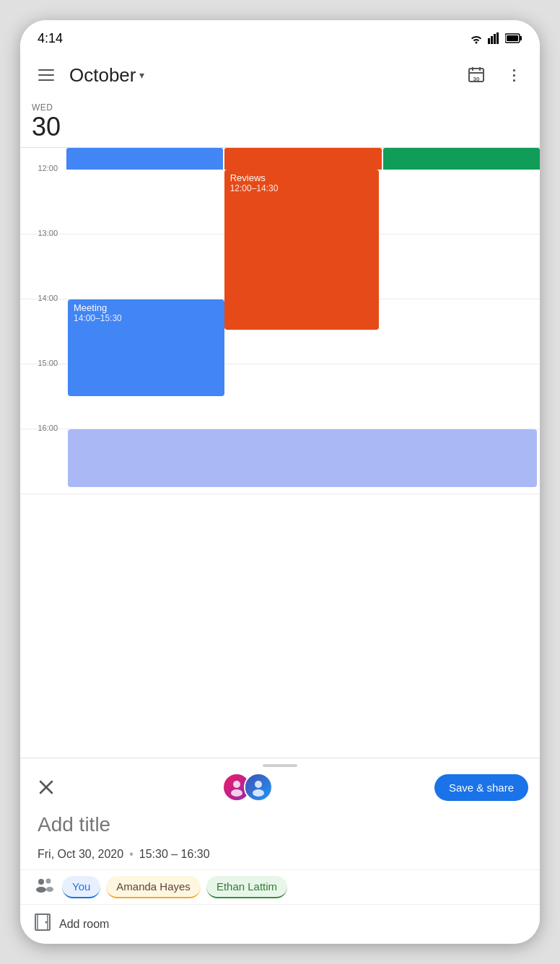 The height and width of the screenshot is (964, 560). Describe the element at coordinates (280, 75) in the screenshot. I see `app-bar: October ▾ 30 ⋮` at that location.